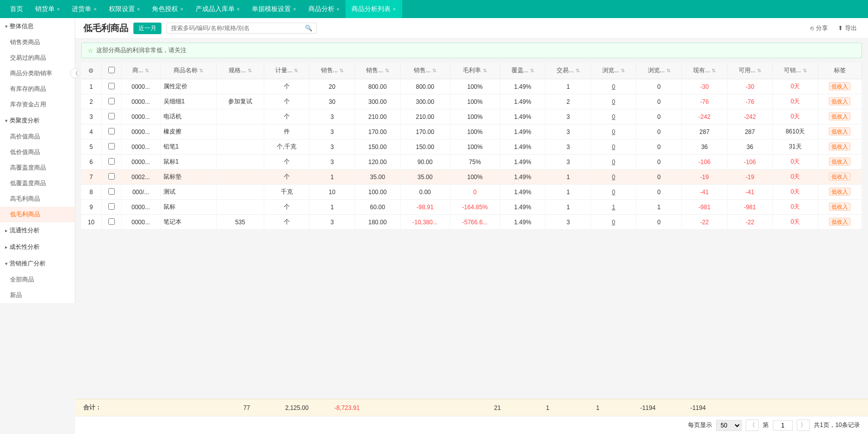  What do you see at coordinates (140, 192) in the screenshot?
I see `row-code: 000/...` at bounding box center [140, 192].